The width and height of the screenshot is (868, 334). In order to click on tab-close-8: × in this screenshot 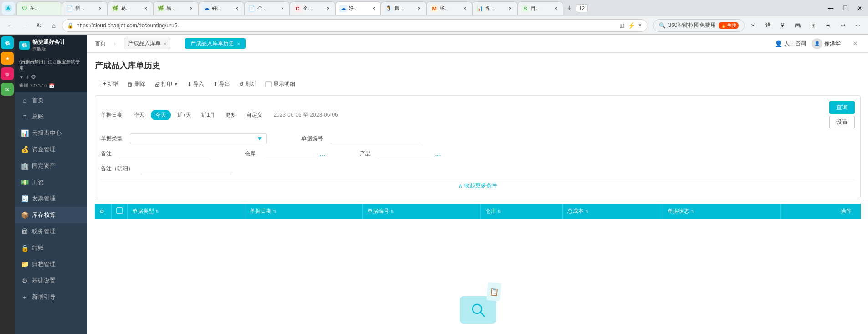, I will do `click(374, 9)`.